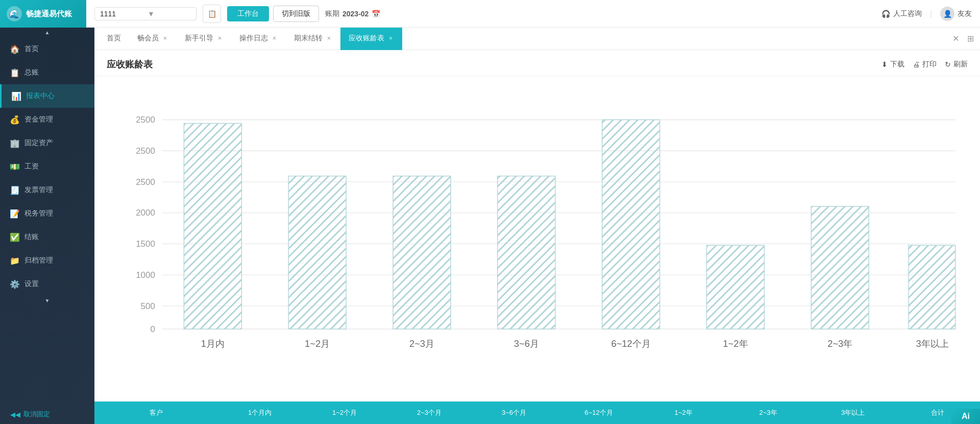  Describe the element at coordinates (219, 38) in the screenshot. I see `tab-guide-close: ×` at that location.